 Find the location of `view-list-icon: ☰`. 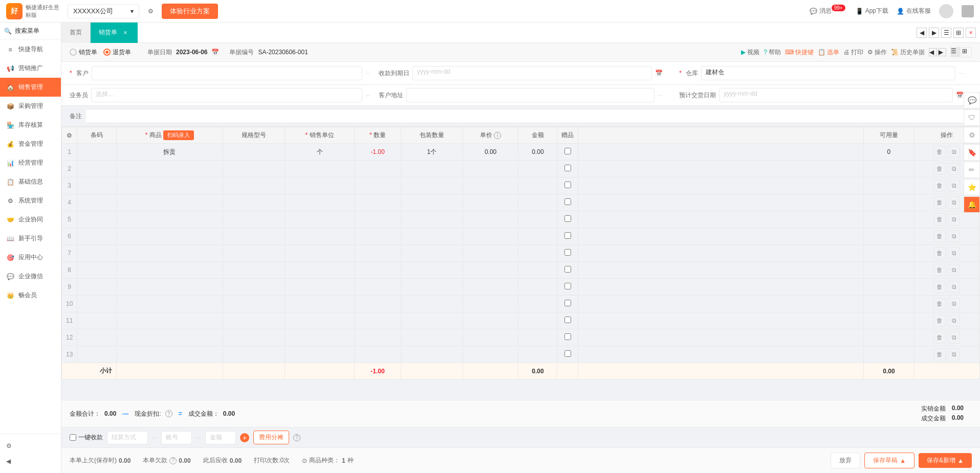

view-list-icon: ☰ is located at coordinates (955, 52).